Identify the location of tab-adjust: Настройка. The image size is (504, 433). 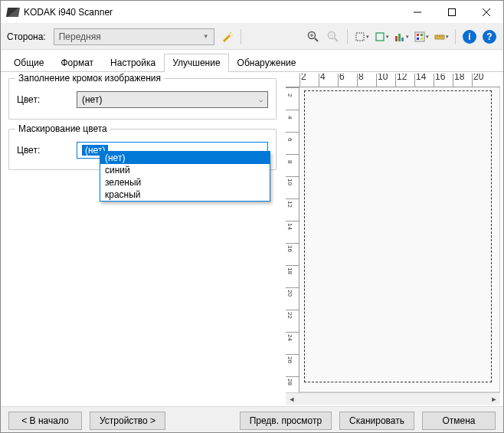
(133, 63).